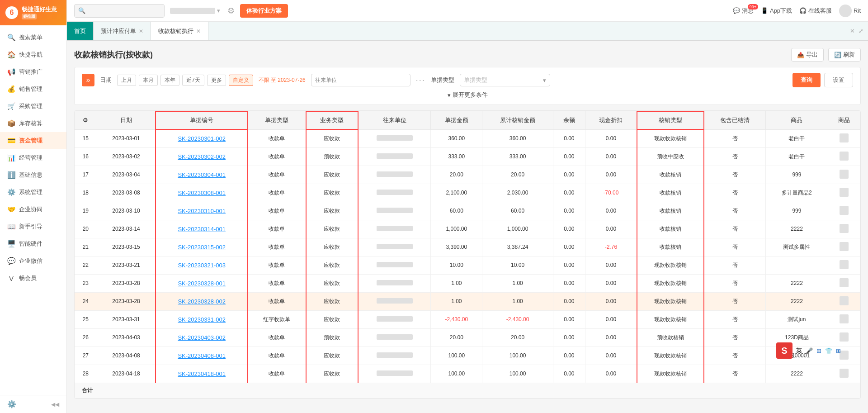  I want to click on query-button: 查询, so click(807, 80).